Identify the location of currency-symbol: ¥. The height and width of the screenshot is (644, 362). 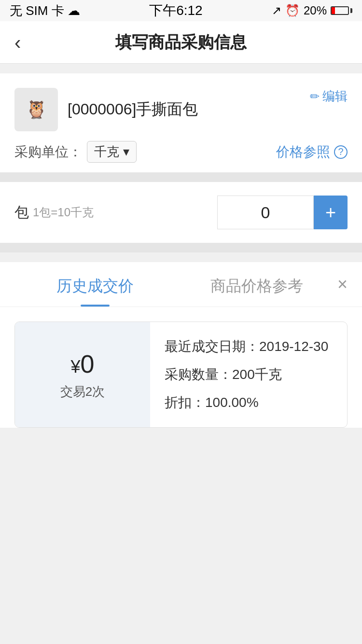
(76, 367).